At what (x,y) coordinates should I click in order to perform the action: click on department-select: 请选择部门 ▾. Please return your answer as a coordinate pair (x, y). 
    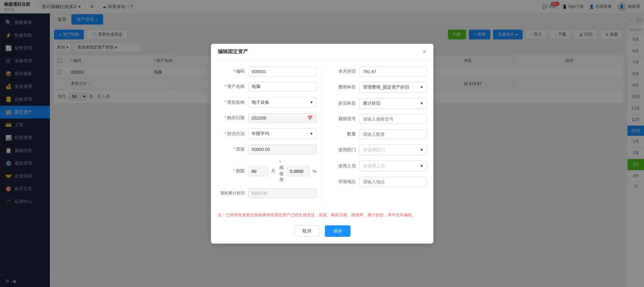
    Looking at the image, I should click on (393, 150).